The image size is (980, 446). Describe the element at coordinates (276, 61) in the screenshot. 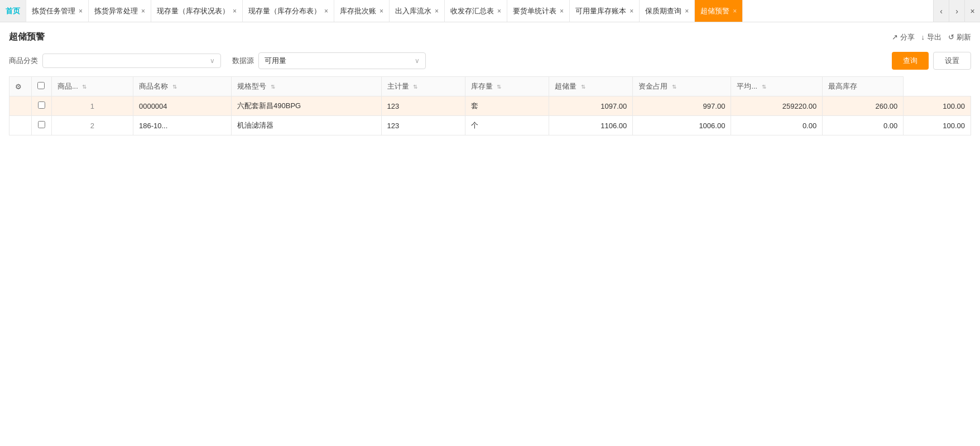

I see `datasource-value: 可用量` at that location.